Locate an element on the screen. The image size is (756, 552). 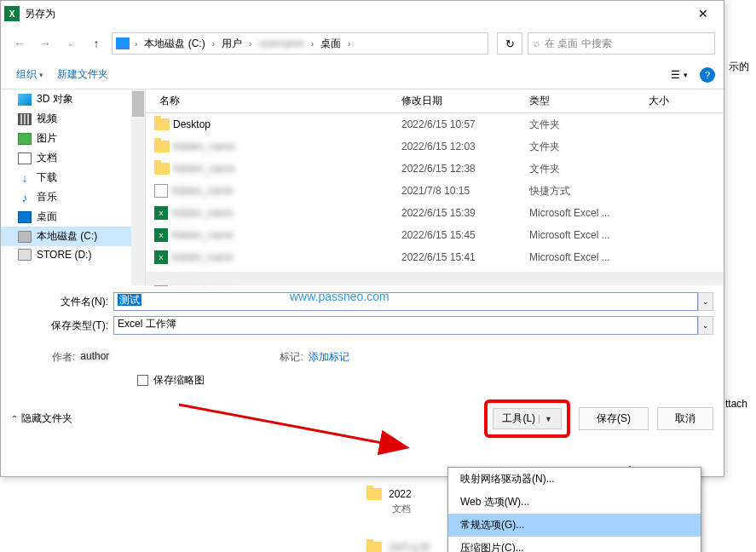
titlebar: X 另存为 ✕ is located at coordinates (362, 14).